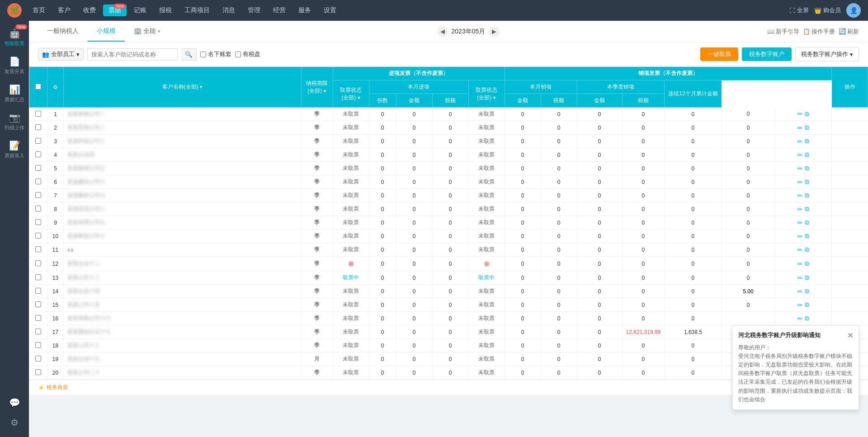 This screenshot has height=437, width=868. What do you see at coordinates (799, 10) in the screenshot?
I see `fullscreen-button: ⛶ 全屏` at bounding box center [799, 10].